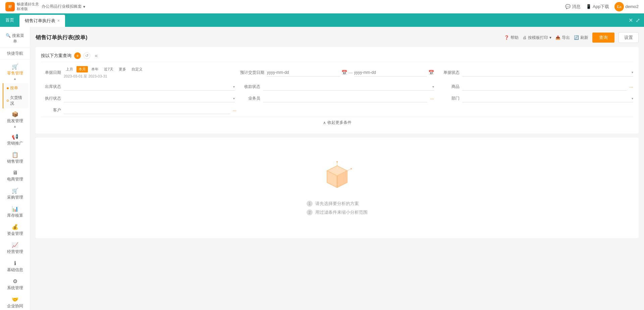  What do you see at coordinates (627, 7) in the screenshot?
I see `user-profile: Ea demo2` at bounding box center [627, 7].